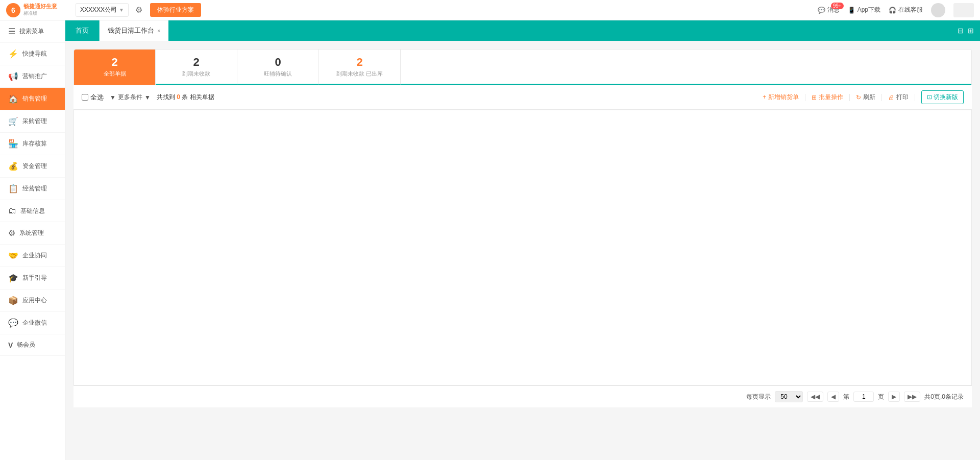 The height and width of the screenshot is (460, 980). What do you see at coordinates (114, 74) in the screenshot?
I see `stat-label-all: 全部单据` at bounding box center [114, 74].